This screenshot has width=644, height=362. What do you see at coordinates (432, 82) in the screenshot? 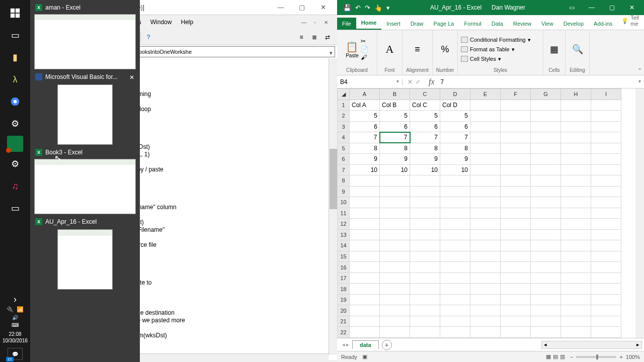
I see `fx-icon: fx` at bounding box center [432, 82].